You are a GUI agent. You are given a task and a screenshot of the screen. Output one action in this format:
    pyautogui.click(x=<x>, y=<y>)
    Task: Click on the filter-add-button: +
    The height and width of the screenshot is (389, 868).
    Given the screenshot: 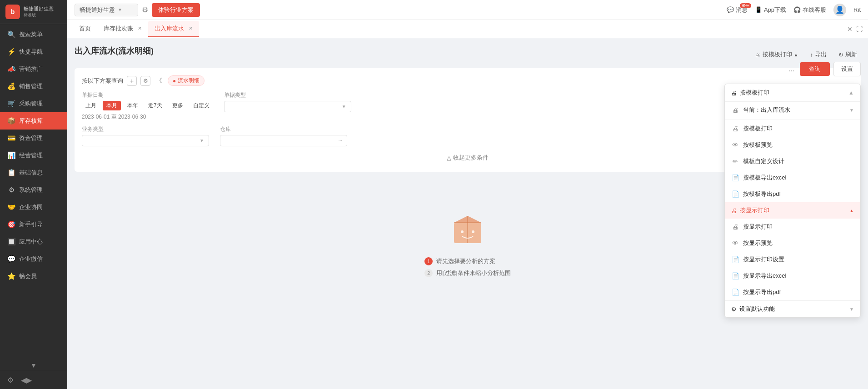 What is the action you would take?
    pyautogui.click(x=132, y=81)
    